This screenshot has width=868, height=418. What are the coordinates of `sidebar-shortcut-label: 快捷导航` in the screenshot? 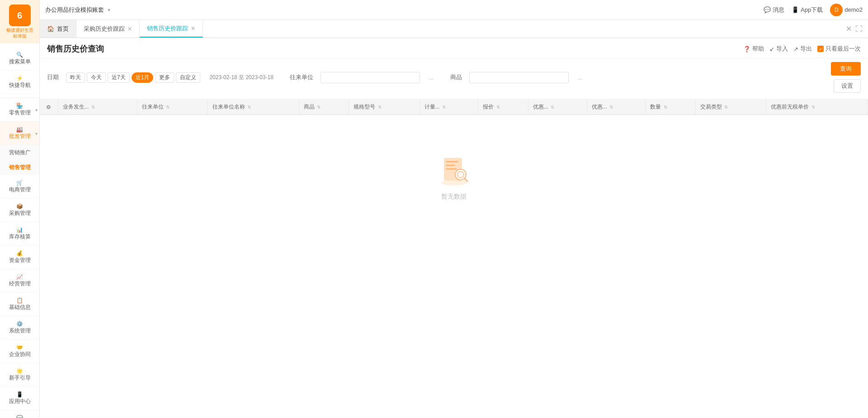 It's located at (20, 85).